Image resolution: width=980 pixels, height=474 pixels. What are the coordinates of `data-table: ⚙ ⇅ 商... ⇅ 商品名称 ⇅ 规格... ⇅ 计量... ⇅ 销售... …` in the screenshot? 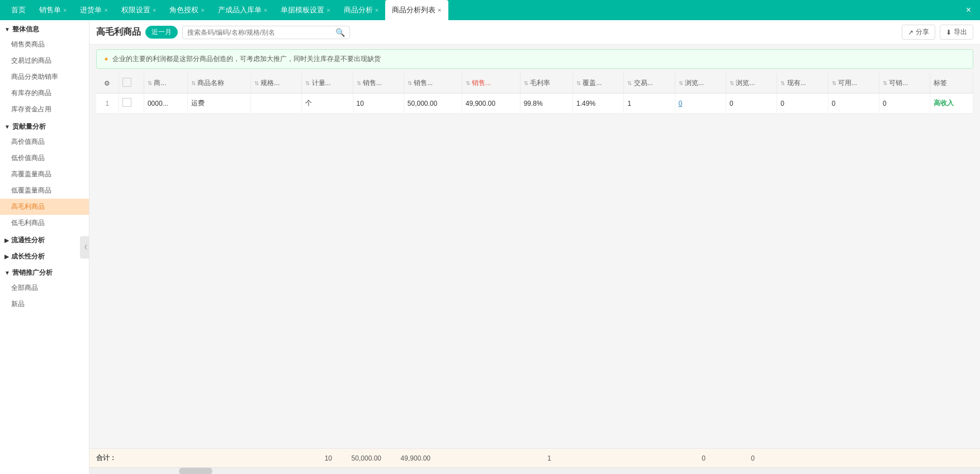 It's located at (534, 93).